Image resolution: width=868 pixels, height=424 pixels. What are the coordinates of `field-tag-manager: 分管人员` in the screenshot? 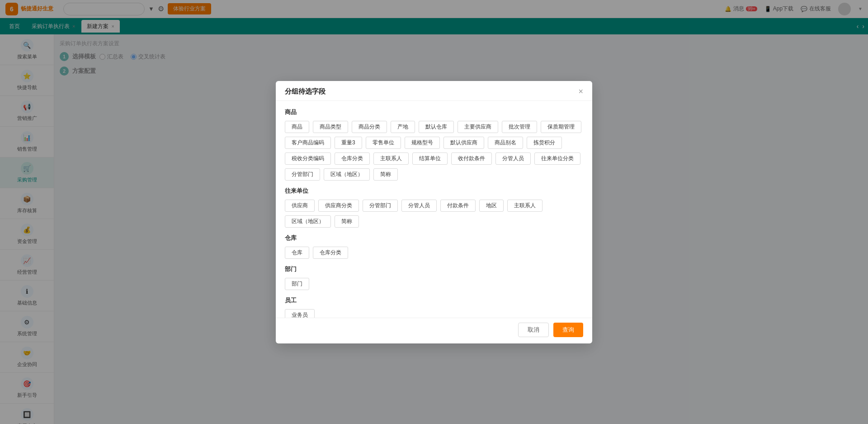 It's located at (513, 158).